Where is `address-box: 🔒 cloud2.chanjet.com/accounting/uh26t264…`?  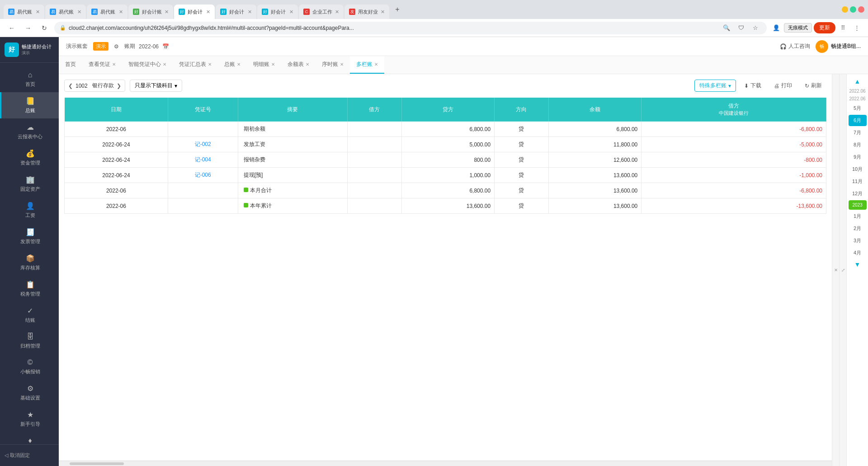
address-box: 🔒 cloud2.chanjet.com/accounting/uh26t264… is located at coordinates (410, 28).